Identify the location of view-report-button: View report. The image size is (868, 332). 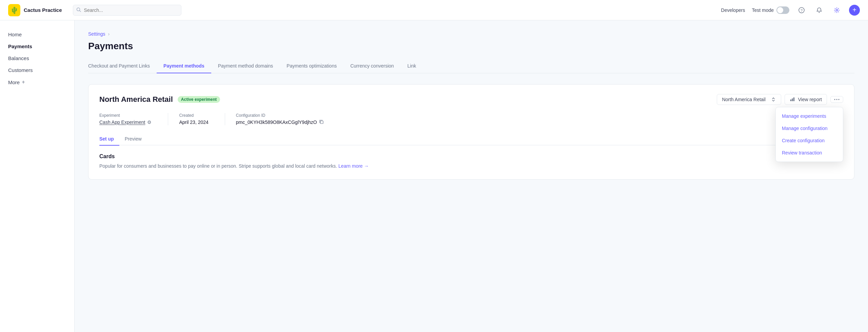
(806, 99).